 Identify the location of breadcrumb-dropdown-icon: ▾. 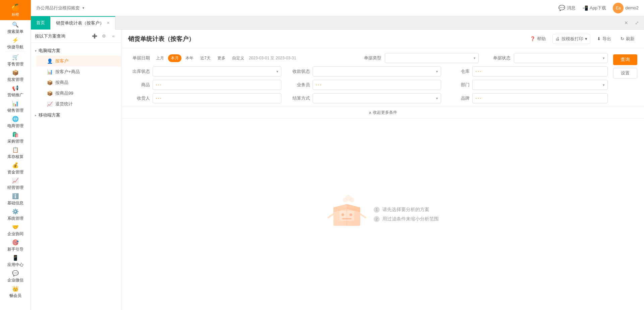
(83, 8).